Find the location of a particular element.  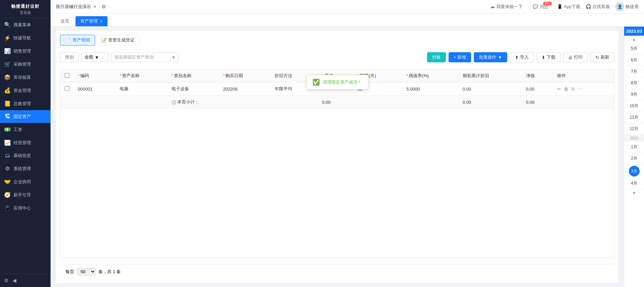

sidebar-item-fixed-assets: 🏗 固定资产 is located at coordinates (25, 117).